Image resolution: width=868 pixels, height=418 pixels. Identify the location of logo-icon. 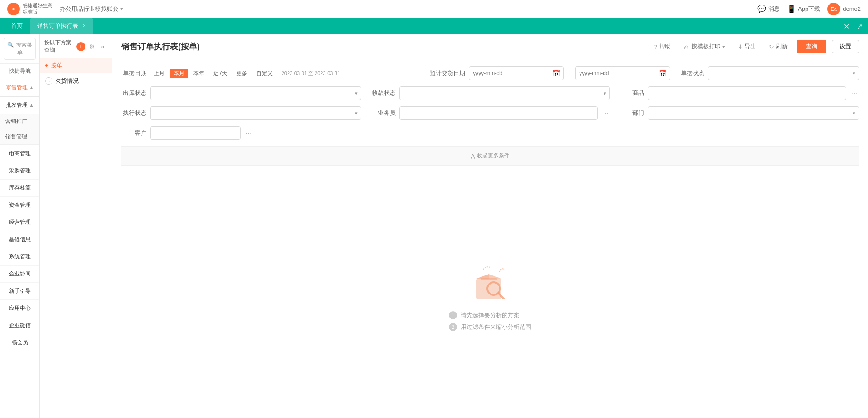
(14, 9).